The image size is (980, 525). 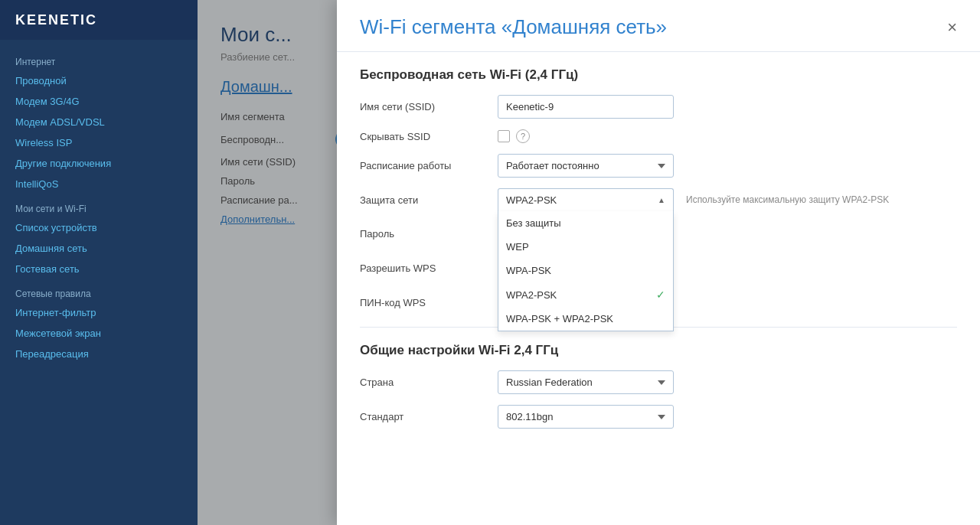 I want to click on nav-section-networks: Мои сети и Wi-Fi, so click(x=99, y=206).